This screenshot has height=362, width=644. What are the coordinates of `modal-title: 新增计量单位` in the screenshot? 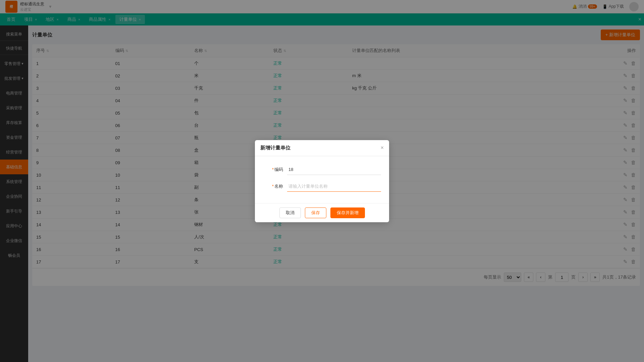 It's located at (275, 148).